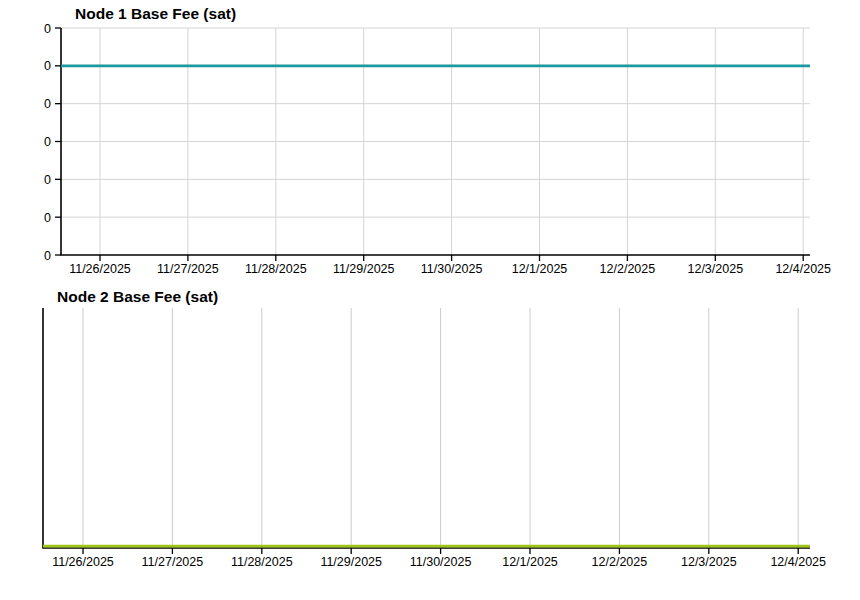  Describe the element at coordinates (156, 14) in the screenshot. I see `chart-title: Node 1 Base Fee (sat)` at that location.